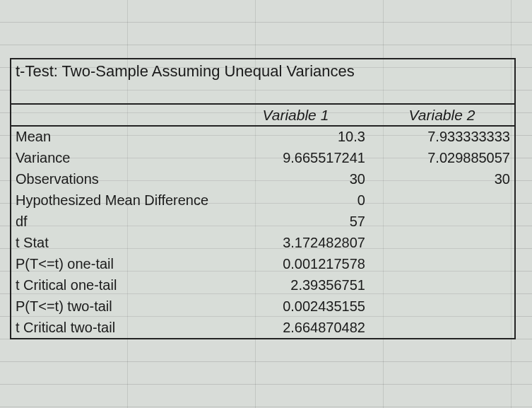 The height and width of the screenshot is (408, 532). Describe the element at coordinates (263, 200) in the screenshot. I see `table-row: Hypothesized Mean Difference 0` at that location.